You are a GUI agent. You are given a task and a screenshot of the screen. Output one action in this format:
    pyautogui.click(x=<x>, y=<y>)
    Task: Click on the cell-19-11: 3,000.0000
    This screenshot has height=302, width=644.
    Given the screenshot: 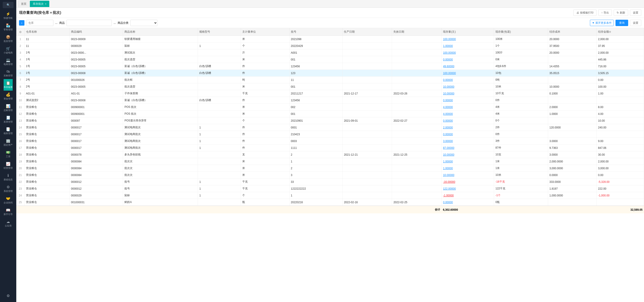 What is the action you would take?
    pyautogui.click(x=572, y=168)
    